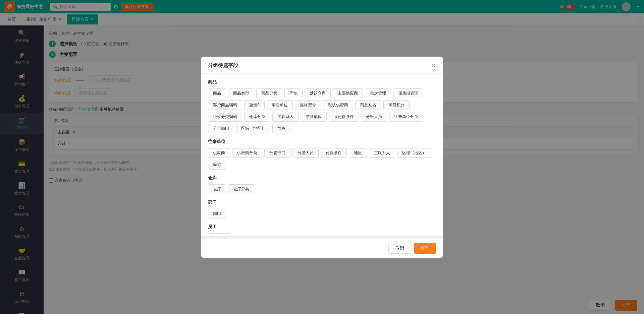  Describe the element at coordinates (408, 93) in the screenshot. I see `field-tag: 保质期管理` at that location.